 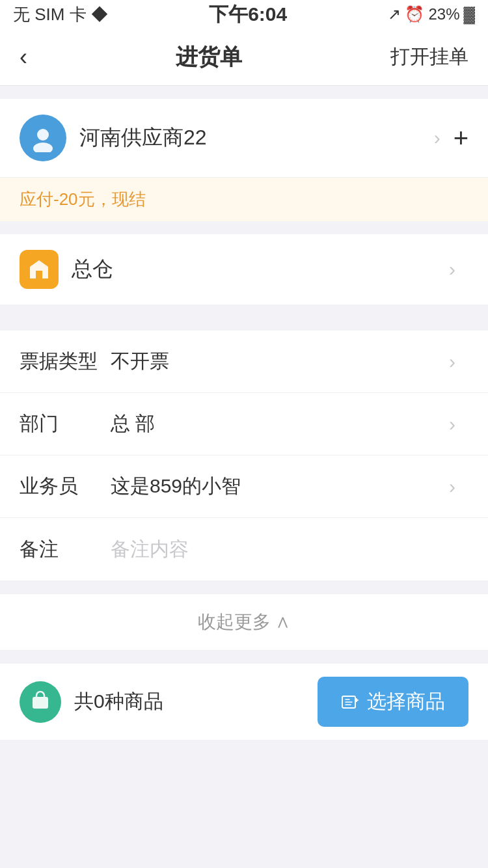 I want to click on remark-label: 备注, so click(x=65, y=549).